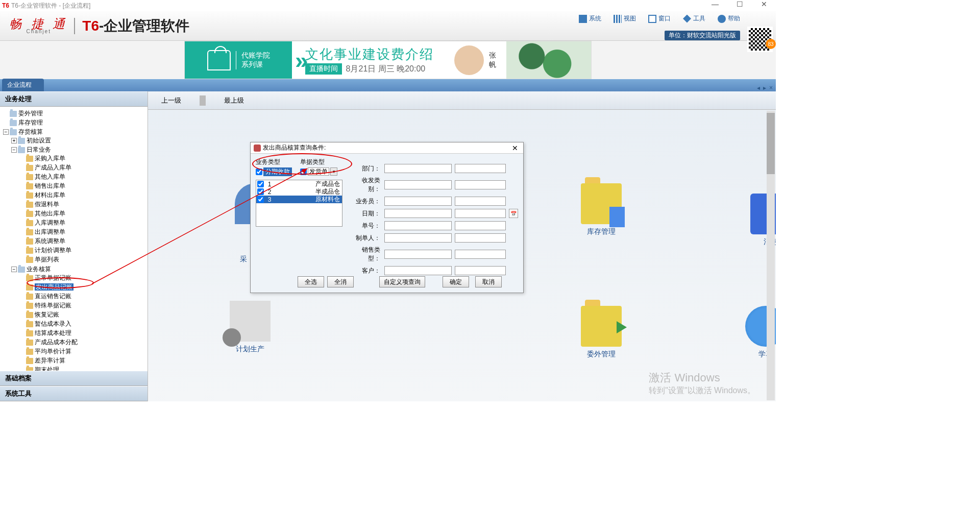  What do you see at coordinates (340, 282) in the screenshot?
I see `select-none-button: 全消` at bounding box center [340, 282].